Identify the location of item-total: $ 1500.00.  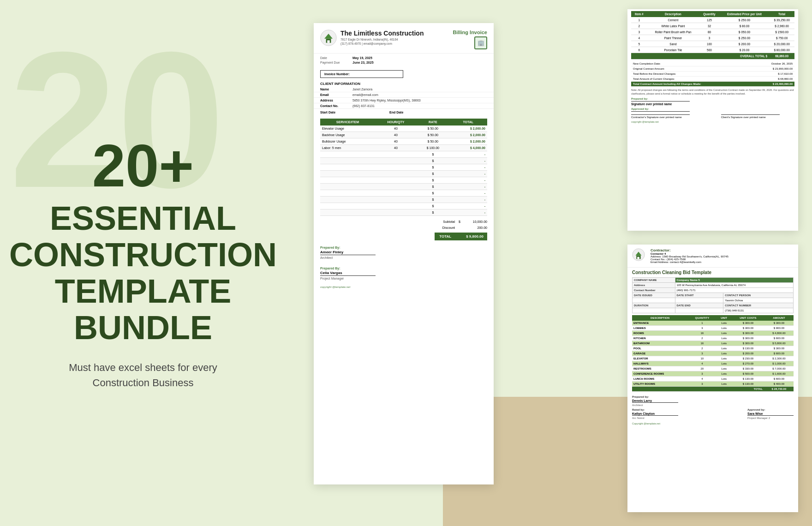
(782, 32).